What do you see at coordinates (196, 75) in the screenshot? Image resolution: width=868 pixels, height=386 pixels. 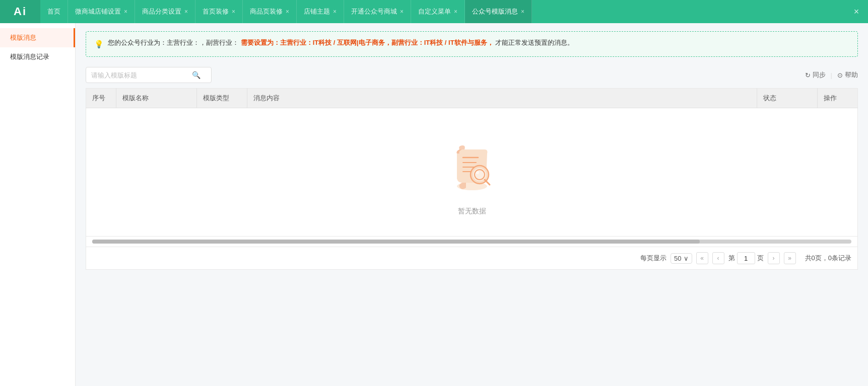 I see `search-icon-button: 🔍` at bounding box center [196, 75].